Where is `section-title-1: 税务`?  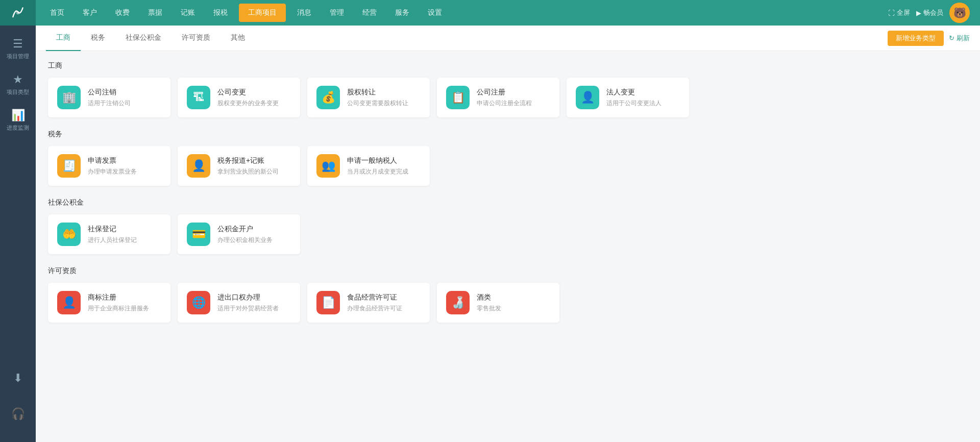 section-title-1: 税务 is located at coordinates (508, 134).